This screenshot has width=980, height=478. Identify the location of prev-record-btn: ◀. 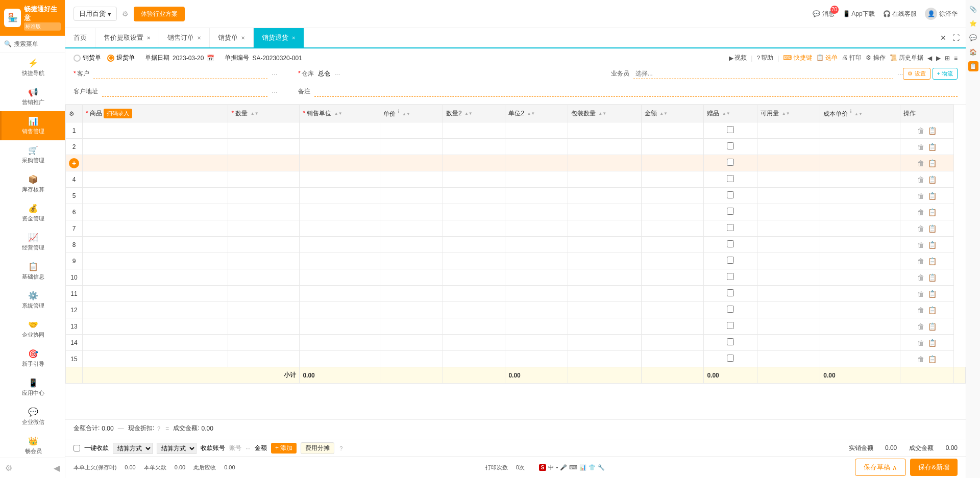
(930, 58).